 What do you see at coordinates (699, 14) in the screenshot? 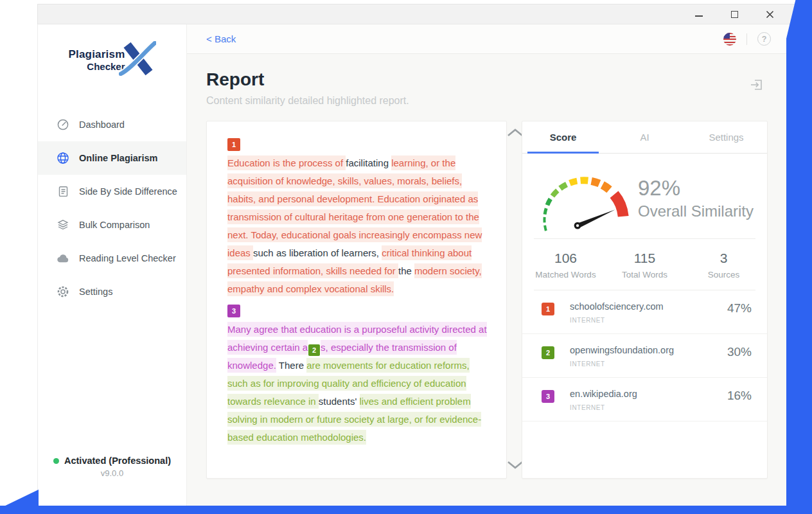
I see `minimize-button` at bounding box center [699, 14].